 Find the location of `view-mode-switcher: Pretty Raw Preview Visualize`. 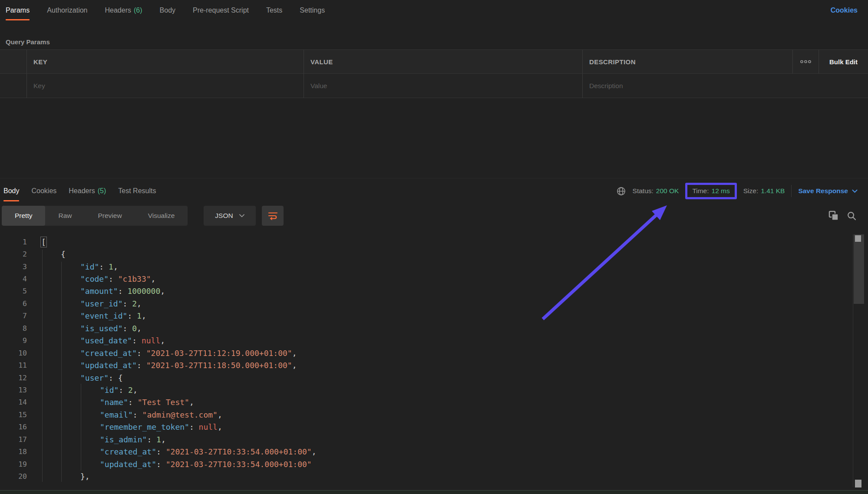

view-mode-switcher: Pretty Raw Preview Visualize is located at coordinates (95, 216).